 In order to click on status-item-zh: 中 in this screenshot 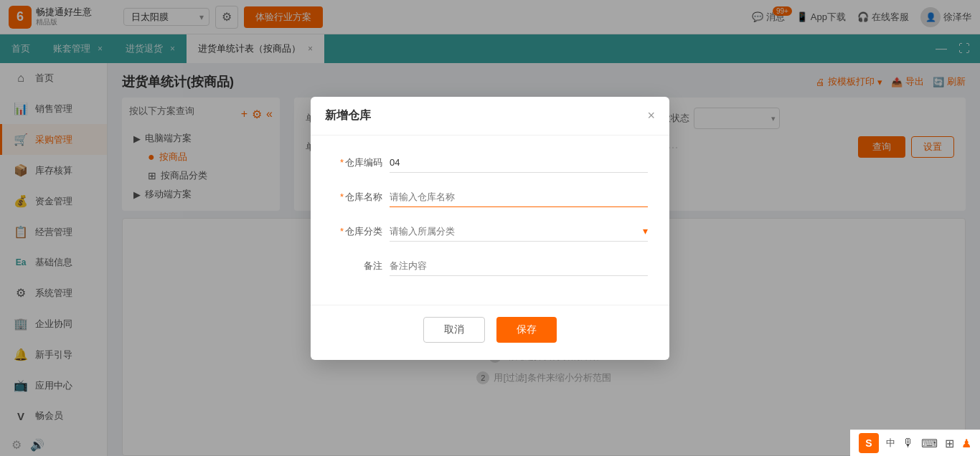, I will do `click(891, 443)`.